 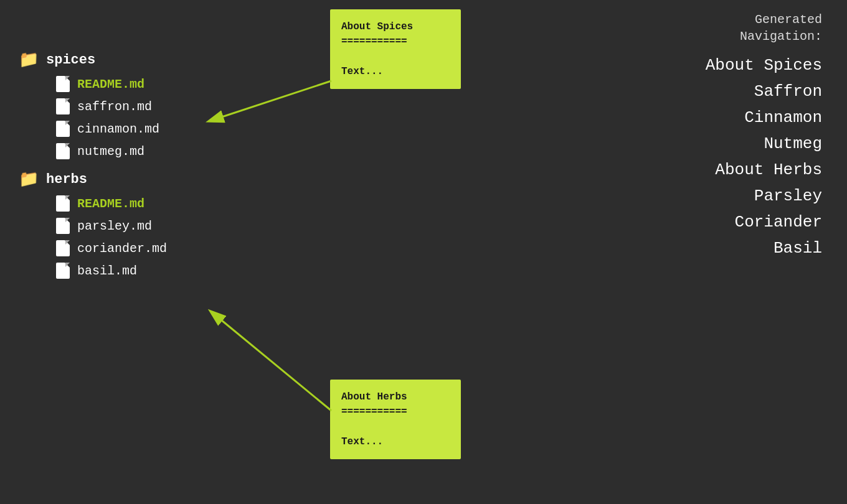 What do you see at coordinates (71, 60) in the screenshot?
I see `folder-label-spices: spices` at bounding box center [71, 60].